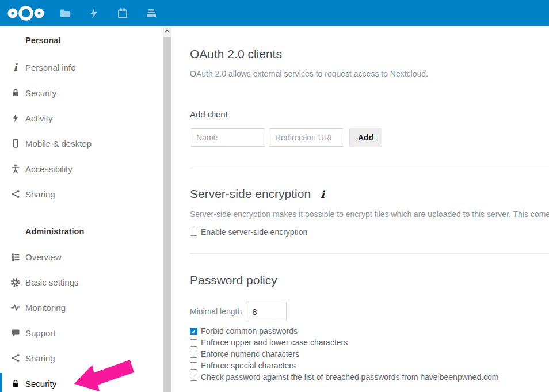  Describe the element at coordinates (86, 194) in the screenshot. I see `sidebar-item-sharing-personal: Sharing` at that location.